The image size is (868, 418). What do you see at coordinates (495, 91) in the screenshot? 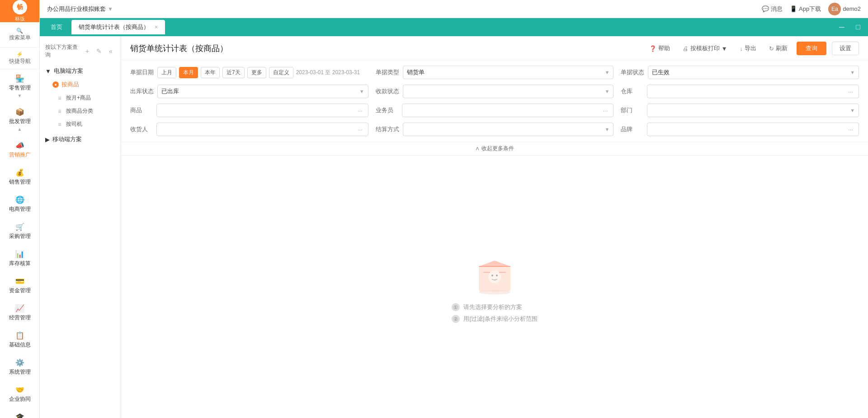
I see `filter-payment-status-field: 收款状态 ▼` at bounding box center [495, 91].